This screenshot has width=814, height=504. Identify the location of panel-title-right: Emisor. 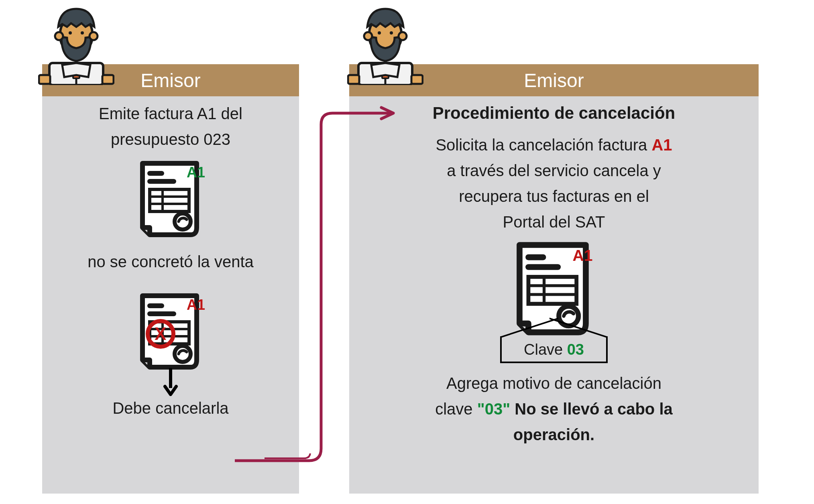
(554, 80).